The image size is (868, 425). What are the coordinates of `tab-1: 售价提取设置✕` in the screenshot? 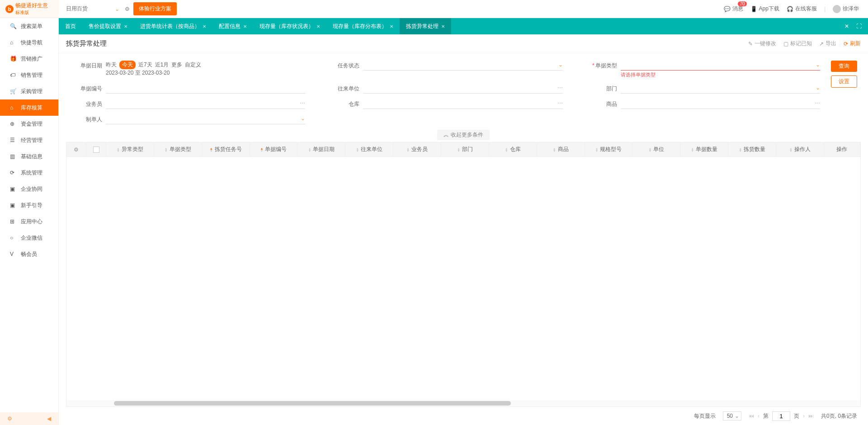 It's located at (108, 26).